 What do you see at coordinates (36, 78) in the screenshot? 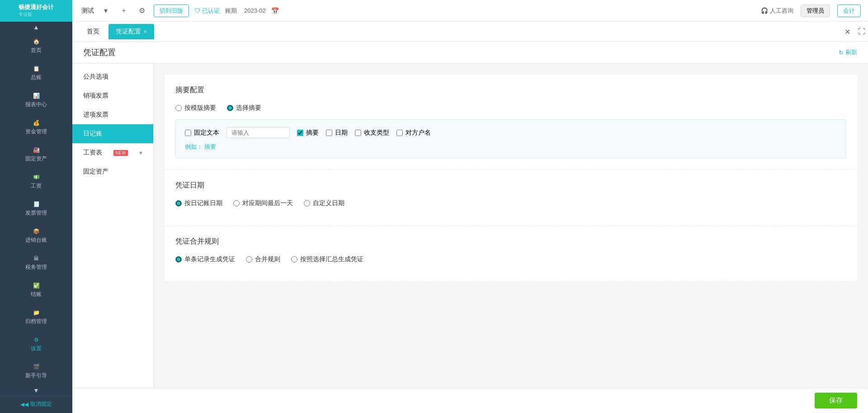
I see `sidebar-item-label: 总账` at bounding box center [36, 78].